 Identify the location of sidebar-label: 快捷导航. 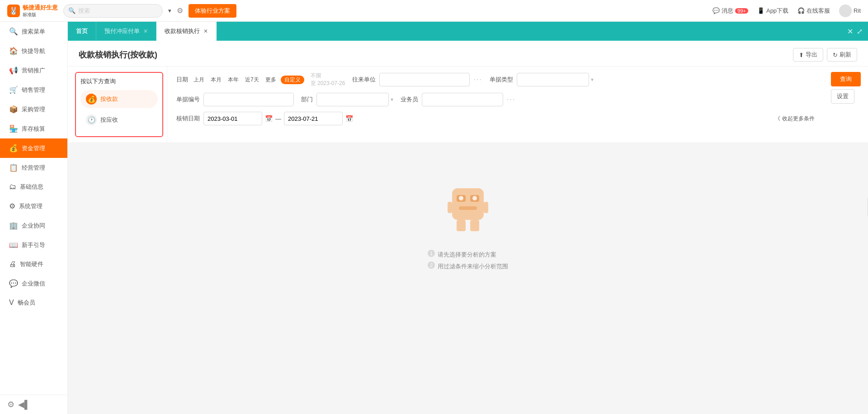
(33, 51).